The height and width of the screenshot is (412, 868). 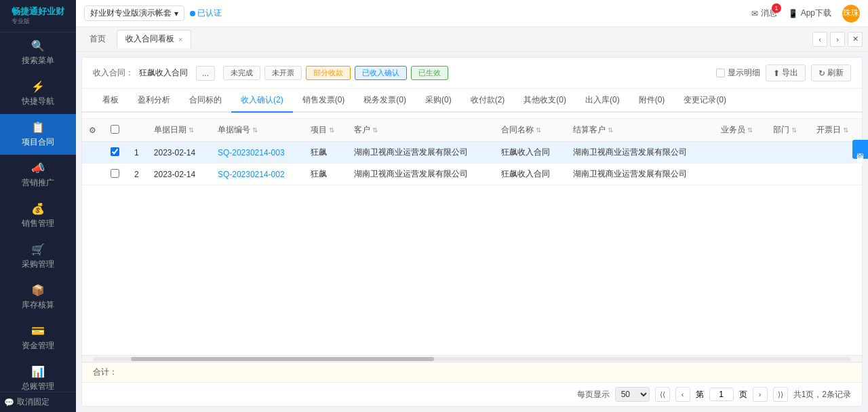 I want to click on sort-icon2: ⇅, so click(x=255, y=130).